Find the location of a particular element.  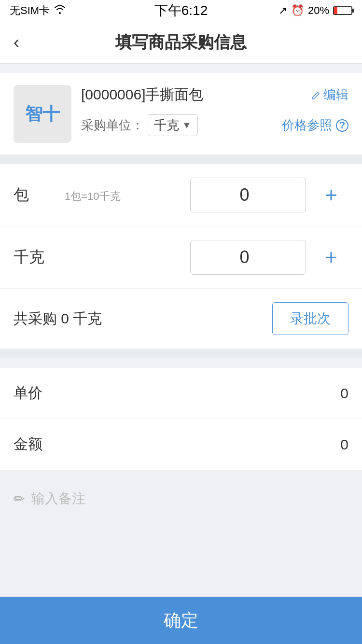

status-bar-left: 无SIM卡 is located at coordinates (38, 11).